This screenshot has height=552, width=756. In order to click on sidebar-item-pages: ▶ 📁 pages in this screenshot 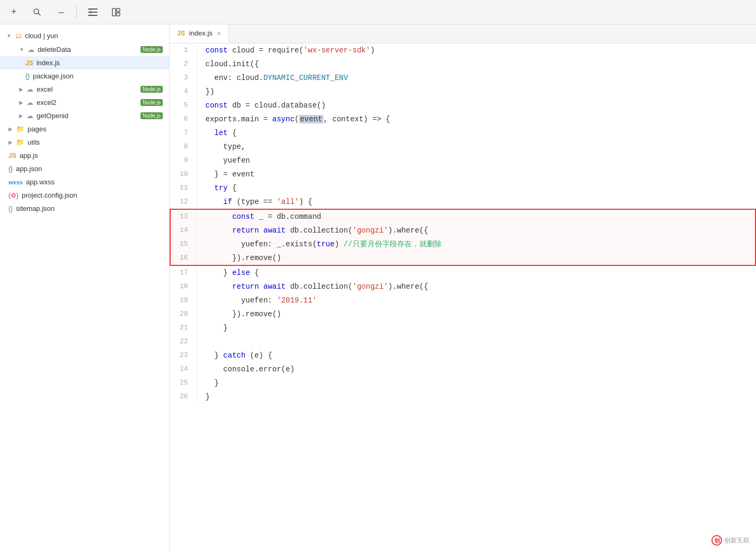, I will do `click(85, 129)`.